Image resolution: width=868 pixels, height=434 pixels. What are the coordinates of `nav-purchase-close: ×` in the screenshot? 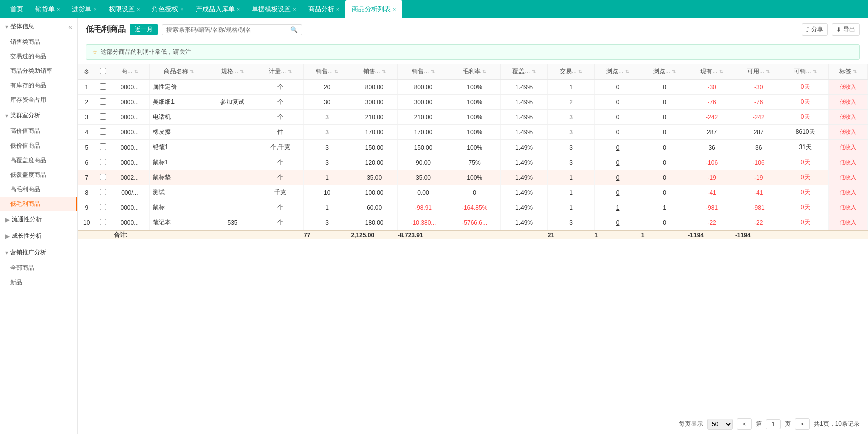 It's located at (95, 9).